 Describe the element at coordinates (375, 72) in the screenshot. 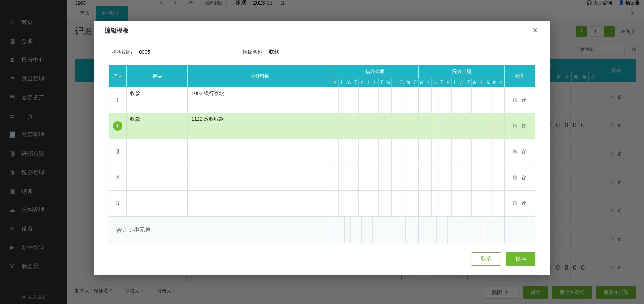

I see `th-debit: 借方金额` at that location.